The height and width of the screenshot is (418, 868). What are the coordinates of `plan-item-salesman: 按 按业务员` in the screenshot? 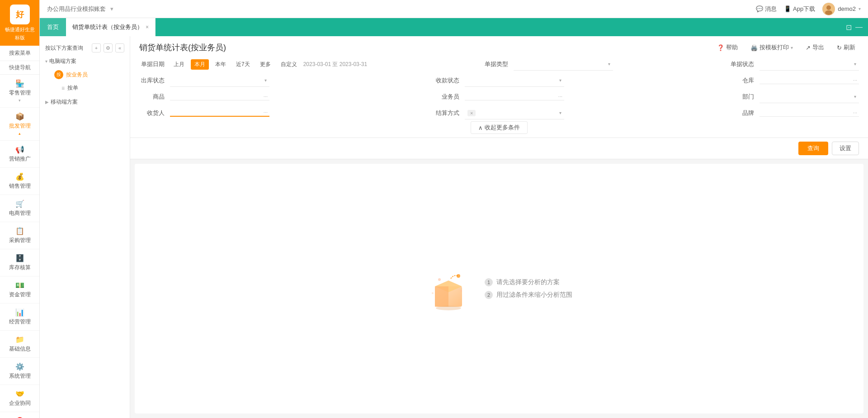 It's located at (85, 75).